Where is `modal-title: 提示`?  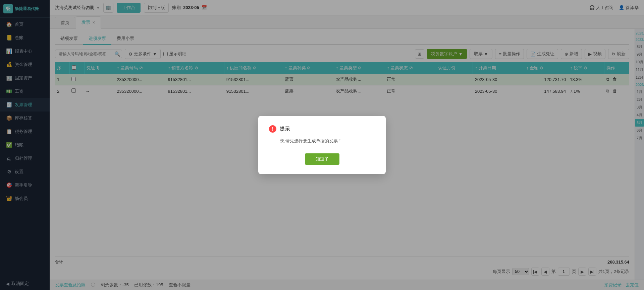 modal-title: 提示 is located at coordinates (285, 129).